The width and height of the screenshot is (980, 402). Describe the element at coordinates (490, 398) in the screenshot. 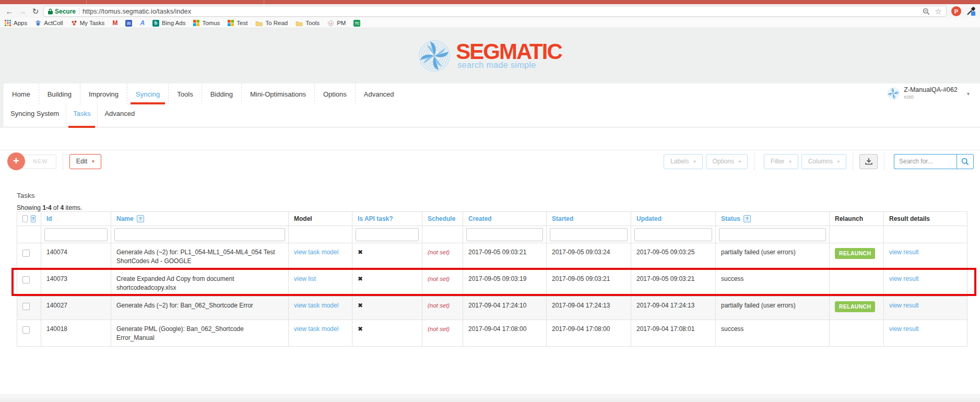

I see `window-bottom-edge` at that location.